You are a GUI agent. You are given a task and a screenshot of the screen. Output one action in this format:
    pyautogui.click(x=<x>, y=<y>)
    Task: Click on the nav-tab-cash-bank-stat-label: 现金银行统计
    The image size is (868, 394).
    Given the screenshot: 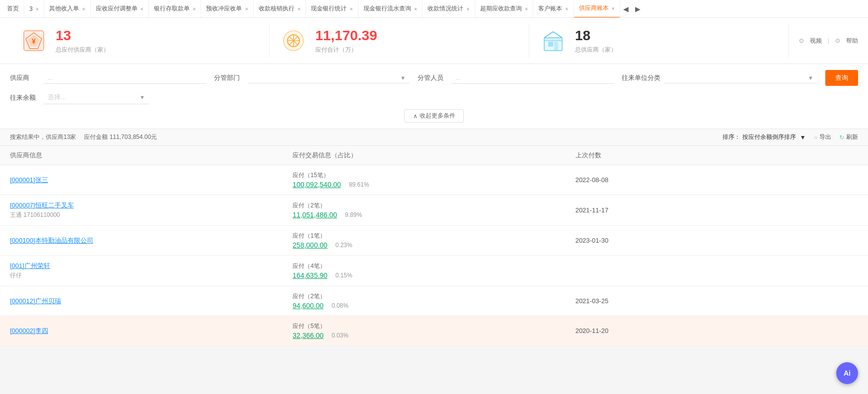 What is the action you would take?
    pyautogui.click(x=329, y=9)
    